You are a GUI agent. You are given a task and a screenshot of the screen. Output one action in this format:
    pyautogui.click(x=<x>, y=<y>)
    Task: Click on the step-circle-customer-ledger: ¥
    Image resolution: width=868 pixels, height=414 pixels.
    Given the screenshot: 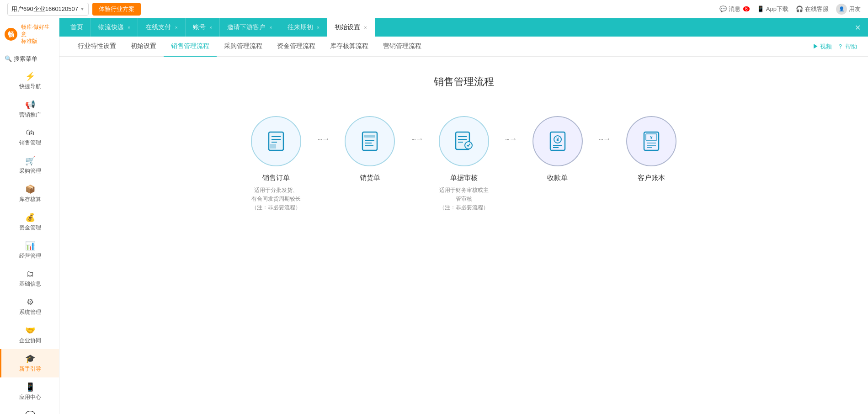 What is the action you would take?
    pyautogui.click(x=651, y=141)
    